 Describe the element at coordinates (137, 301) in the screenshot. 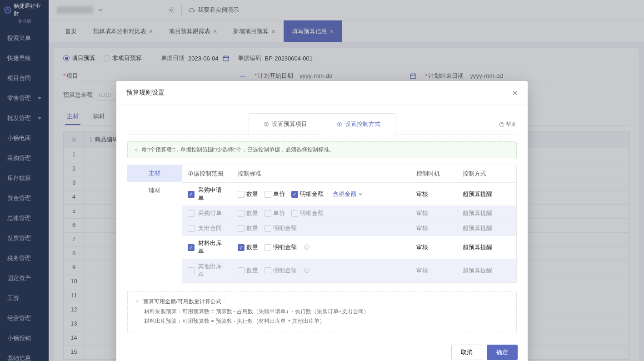

I see `bulb-icon: ✧` at that location.